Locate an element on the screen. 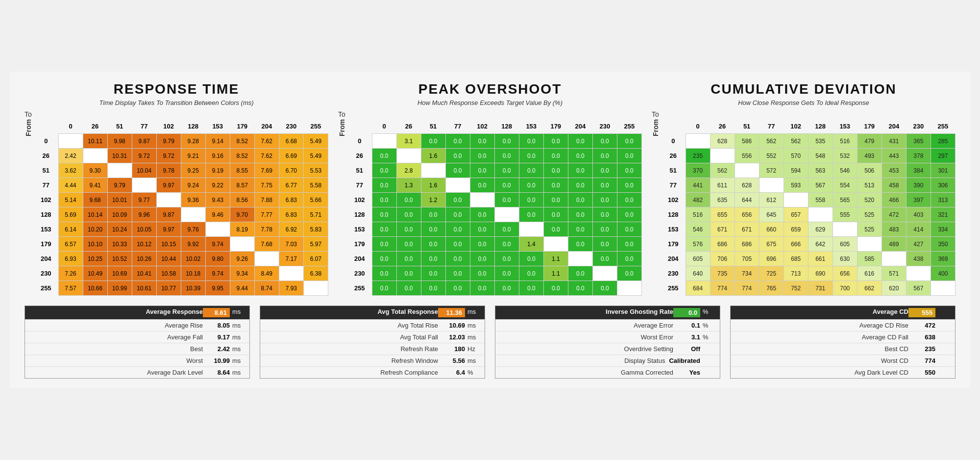 The width and height of the screenshot is (980, 460). po-matrix-inner: 026517710212815317920423025503.10.00.00.… is located at coordinates (495, 208).